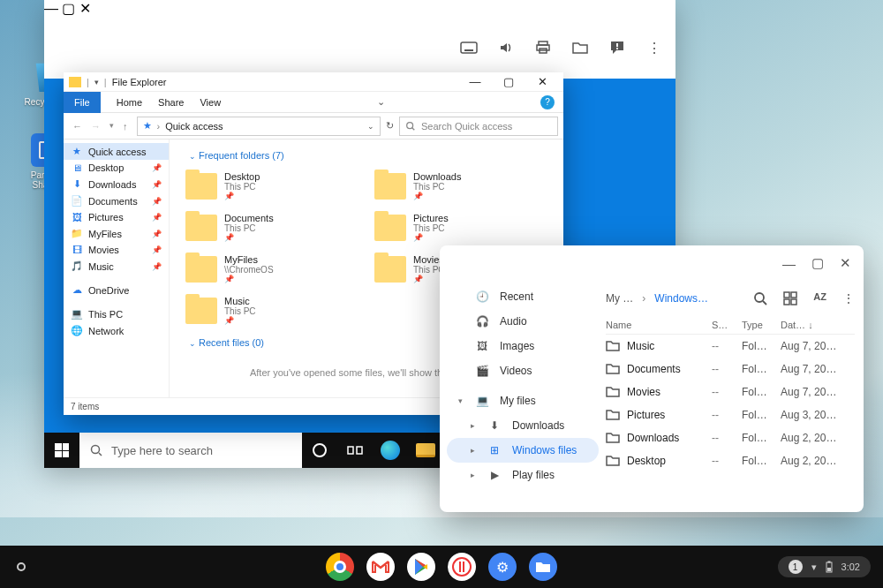 This screenshot has height=588, width=883. Describe the element at coordinates (62, 450) in the screenshot. I see `start-button` at that location.